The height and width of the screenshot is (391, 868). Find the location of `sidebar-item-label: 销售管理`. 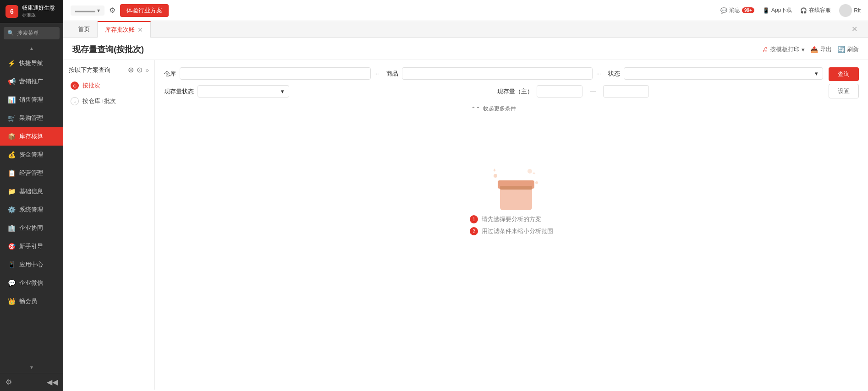

sidebar-item-label: 销售管理 is located at coordinates (31, 100).